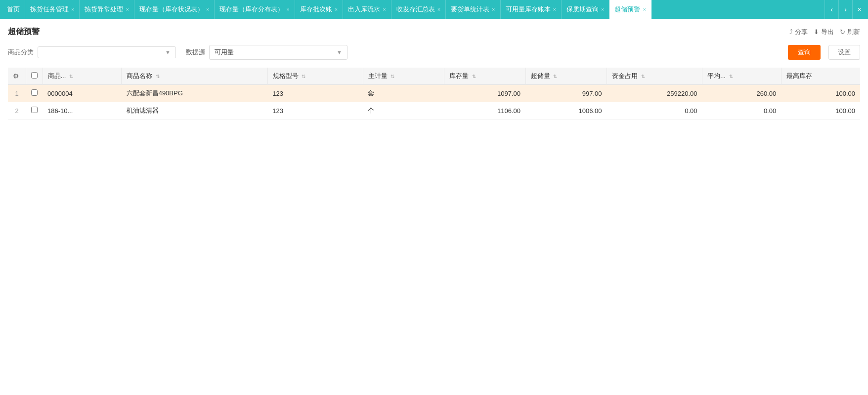  Describe the element at coordinates (174, 9) in the screenshot. I see `nav-tab-stock-status: 现存量（库存状况表） ×` at that location.